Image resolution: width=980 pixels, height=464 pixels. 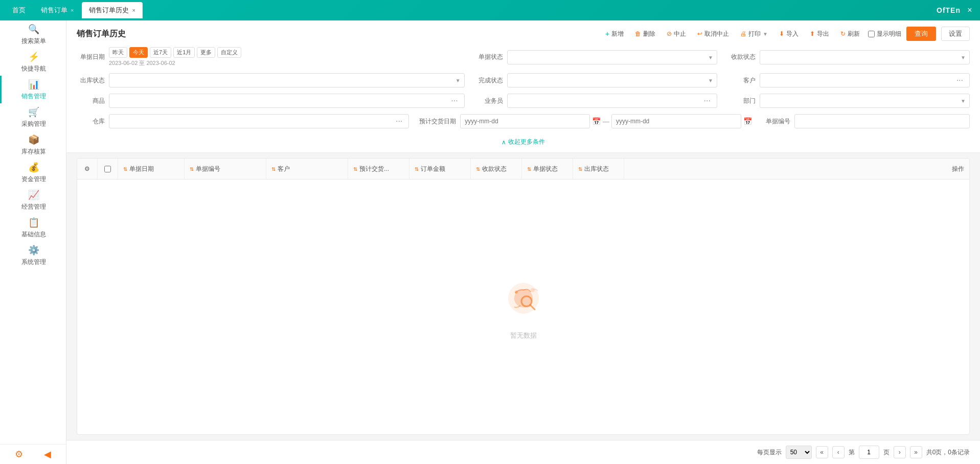 I want to click on delivery-start-calendar-icon: 📅, so click(x=596, y=121).